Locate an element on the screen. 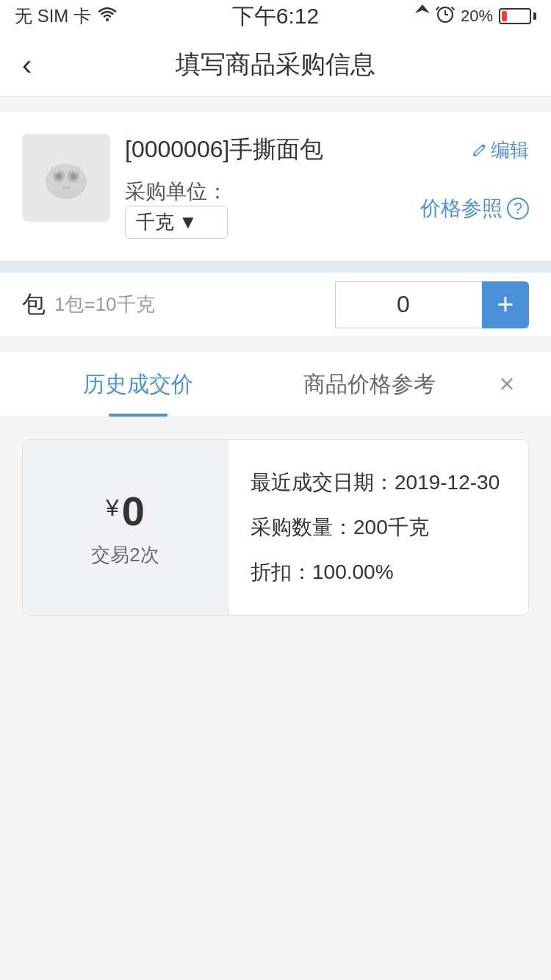 Image resolution: width=551 pixels, height=980 pixels. product-header-row: [0000006]手撕面包 编辑 is located at coordinates (327, 150).